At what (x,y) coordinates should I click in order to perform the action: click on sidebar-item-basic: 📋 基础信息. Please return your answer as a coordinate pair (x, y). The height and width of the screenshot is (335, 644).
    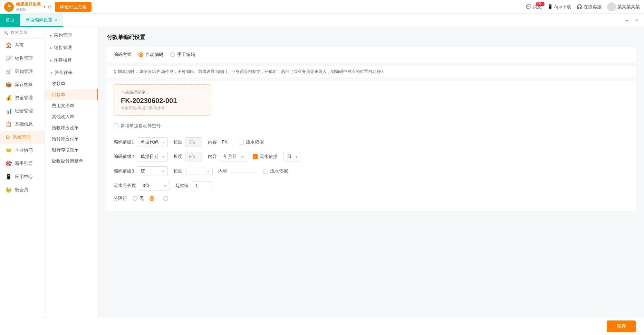
    Looking at the image, I should click on (22, 124).